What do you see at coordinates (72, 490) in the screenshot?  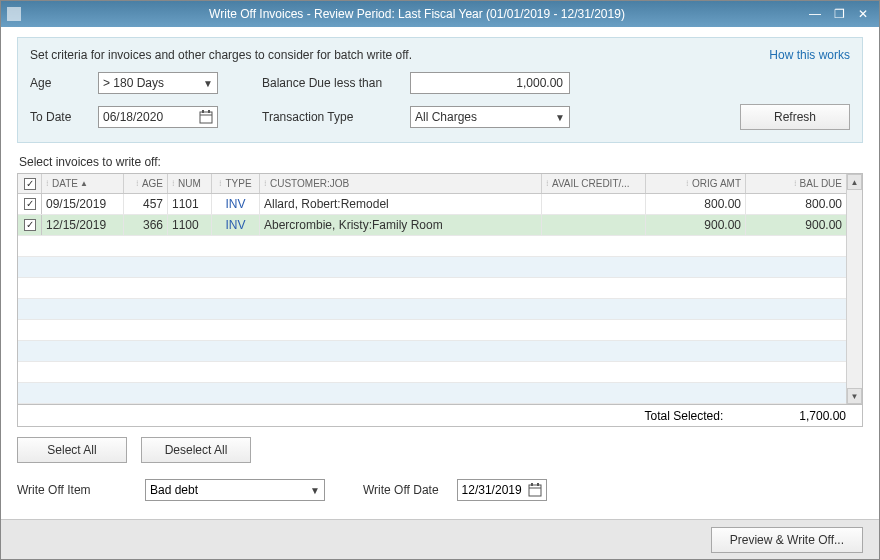 I see `write-off-item-label: Write Off Item` at bounding box center [72, 490].